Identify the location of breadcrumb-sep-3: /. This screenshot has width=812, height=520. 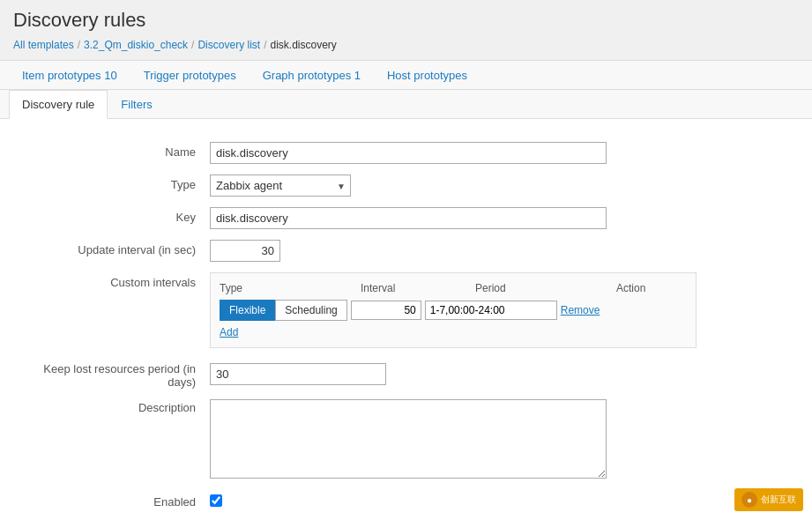
(264, 45).